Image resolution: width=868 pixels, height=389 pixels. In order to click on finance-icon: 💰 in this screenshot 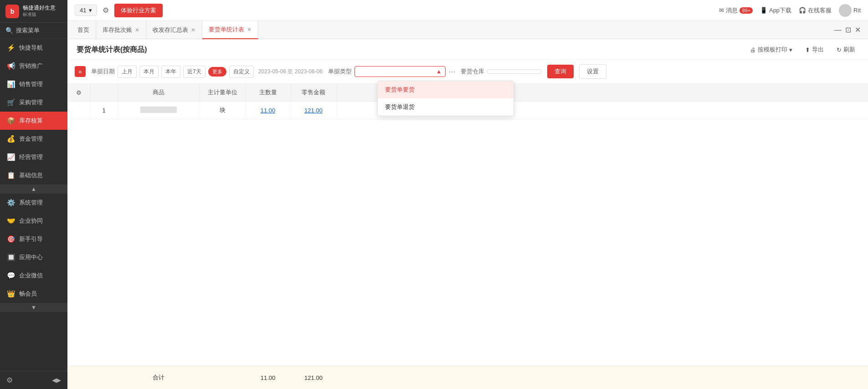, I will do `click(11, 139)`.